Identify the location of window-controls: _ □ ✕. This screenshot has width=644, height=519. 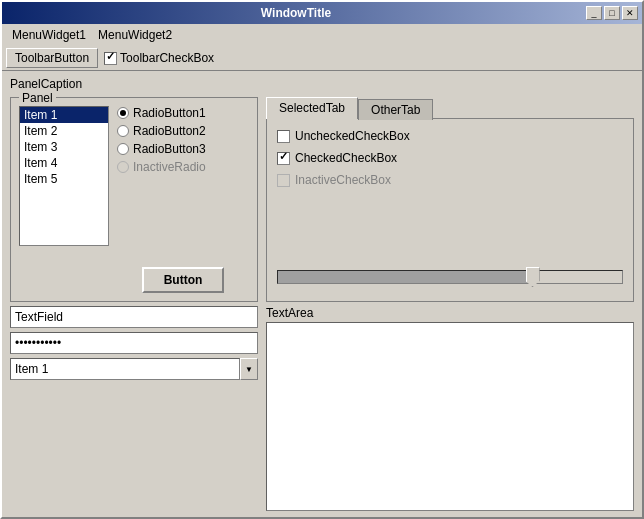
(612, 13).